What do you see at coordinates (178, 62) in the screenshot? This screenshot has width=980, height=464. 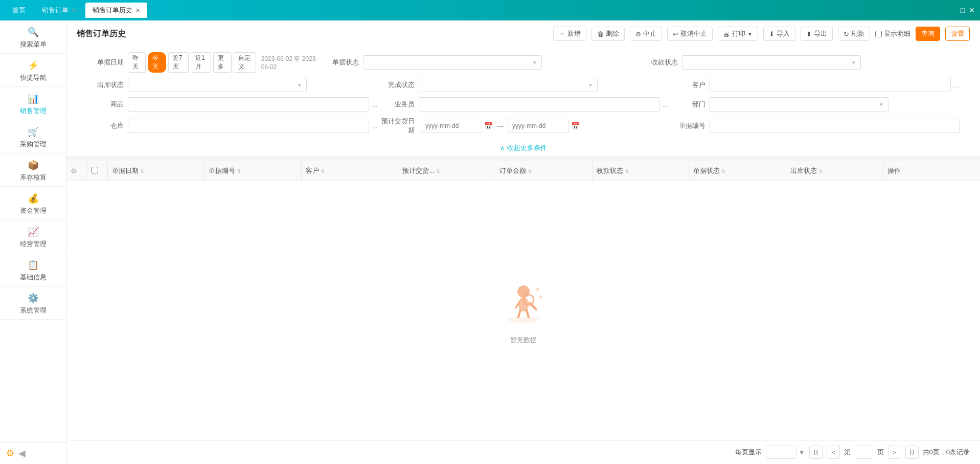 I see `date-btn-7days: 近7天` at bounding box center [178, 62].